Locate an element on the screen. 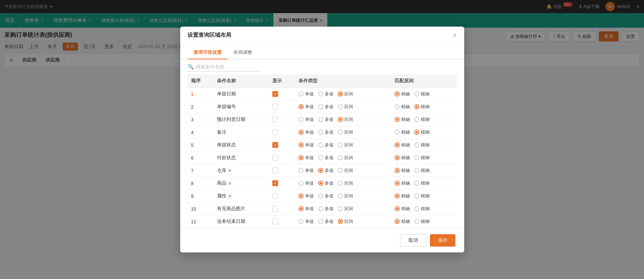  cell-order: 2 is located at coordinates (201, 107).